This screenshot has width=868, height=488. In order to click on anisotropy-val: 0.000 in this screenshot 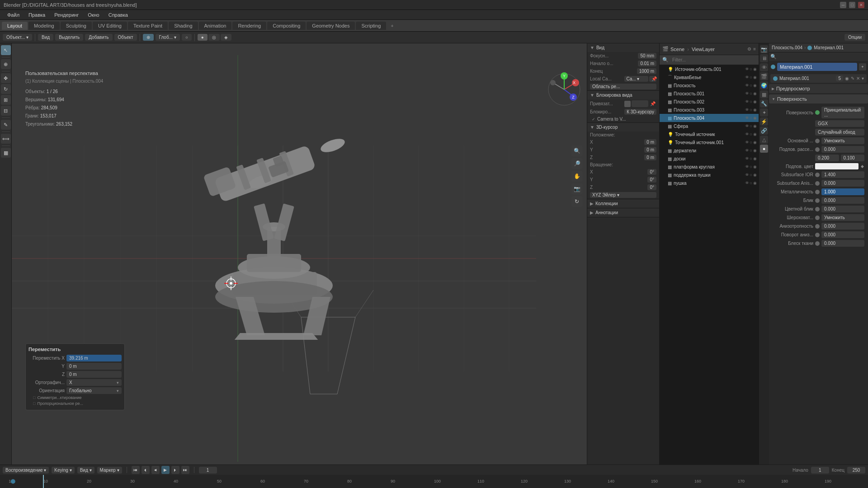, I will do `click(843, 226)`.